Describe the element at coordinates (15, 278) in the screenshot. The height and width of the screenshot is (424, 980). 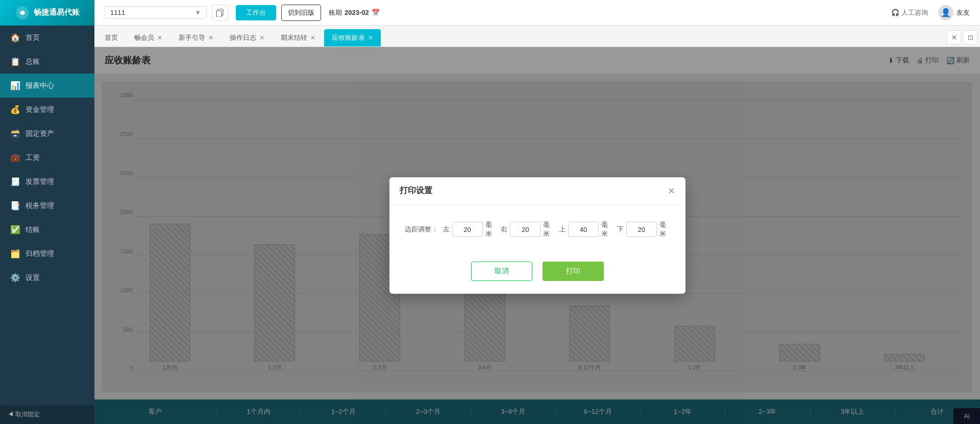
I see `settings-icon: ⚙️` at that location.